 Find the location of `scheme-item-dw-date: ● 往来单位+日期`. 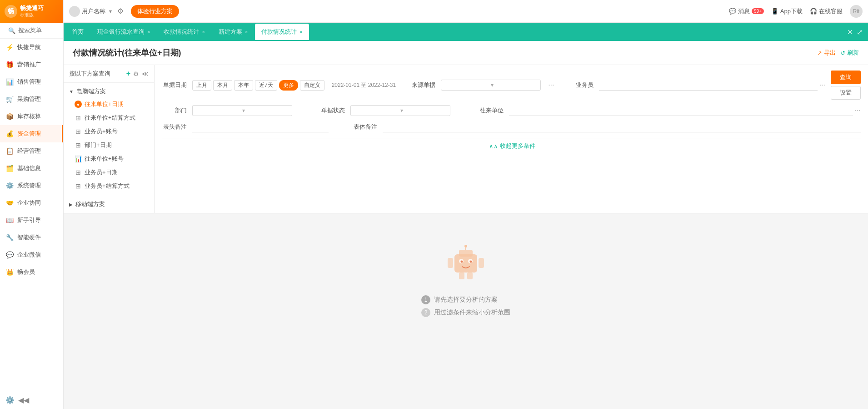

scheme-item-dw-date: ● 往来单位+日期 is located at coordinates (109, 104).